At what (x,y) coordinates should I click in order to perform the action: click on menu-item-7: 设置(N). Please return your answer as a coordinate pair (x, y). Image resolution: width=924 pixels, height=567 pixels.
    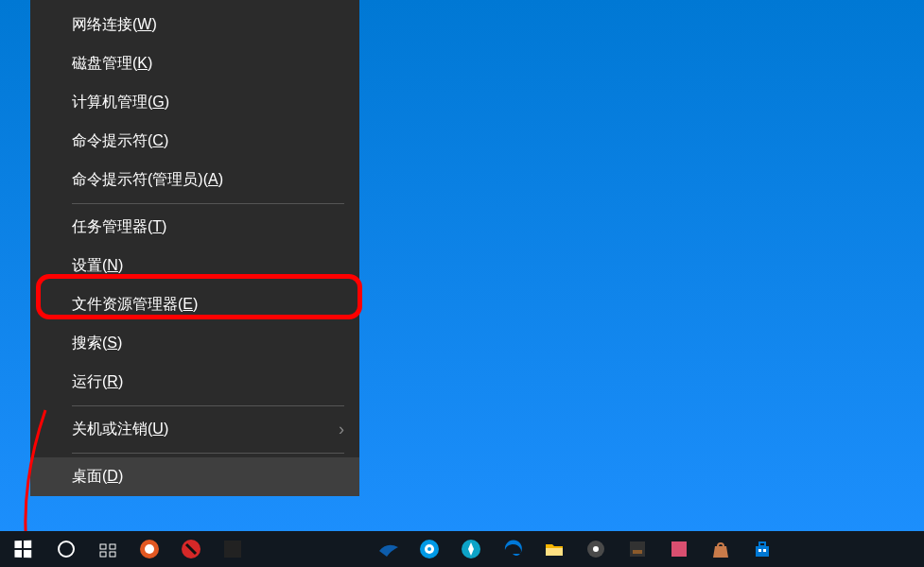
    Looking at the image, I should click on (195, 266).